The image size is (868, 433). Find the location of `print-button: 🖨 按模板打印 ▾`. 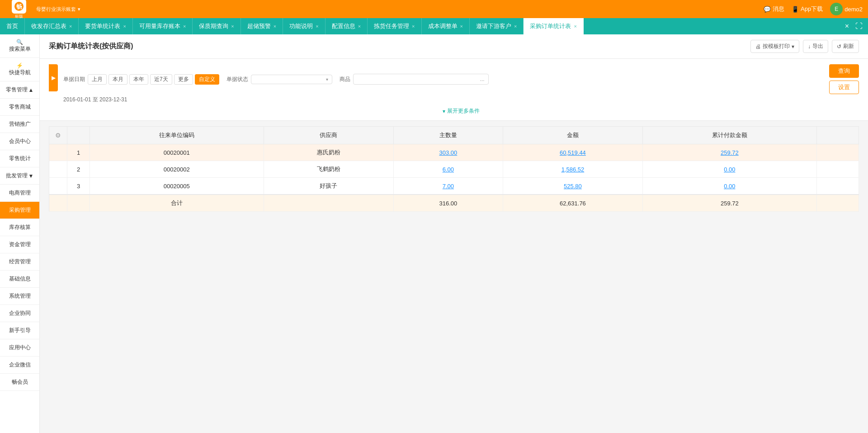

print-button: 🖨 按模板打印 ▾ is located at coordinates (775, 46).